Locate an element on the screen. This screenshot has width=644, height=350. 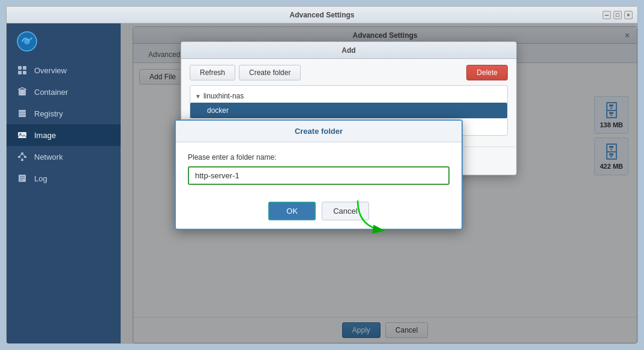
sidebar-item-registry: Registry is located at coordinates (64, 113).